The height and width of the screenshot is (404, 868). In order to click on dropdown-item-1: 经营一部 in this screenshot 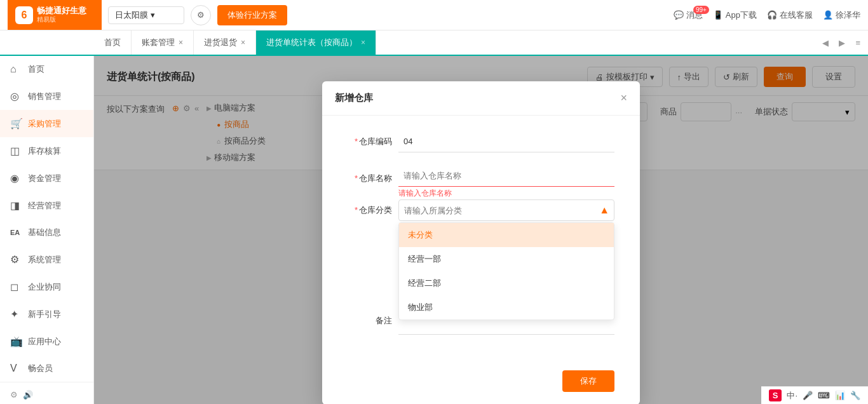, I will do `click(506, 259)`.